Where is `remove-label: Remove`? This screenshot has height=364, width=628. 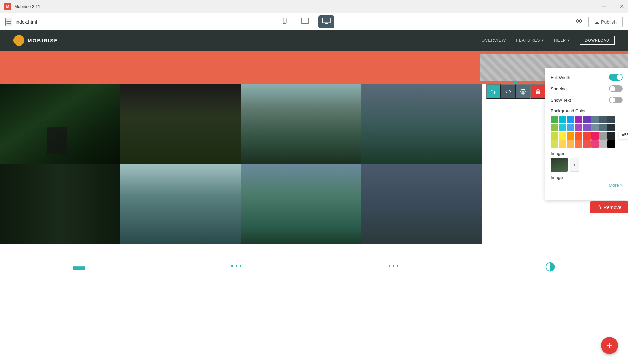 remove-label: Remove is located at coordinates (612, 207).